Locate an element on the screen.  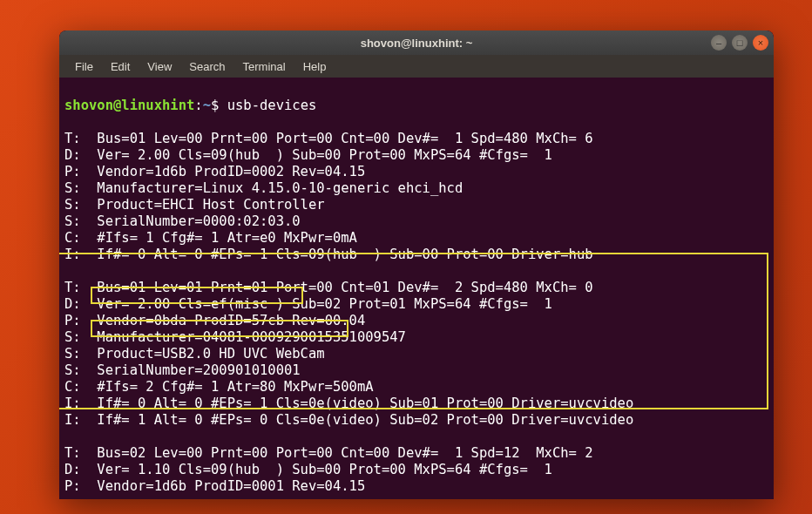
output-line: D: Ver= 2.00 Cls=09(hub ) Sub=00 Prot=00… is located at coordinates (308, 155).